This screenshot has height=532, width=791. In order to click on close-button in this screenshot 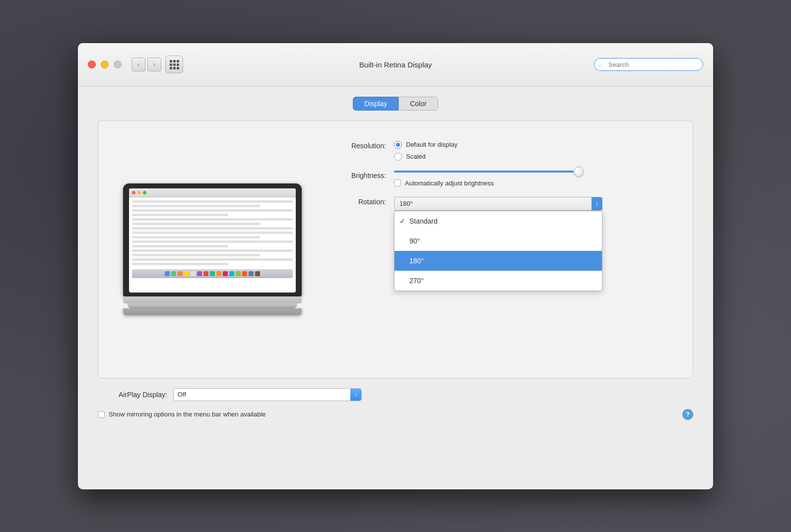, I will do `click(92, 64)`.